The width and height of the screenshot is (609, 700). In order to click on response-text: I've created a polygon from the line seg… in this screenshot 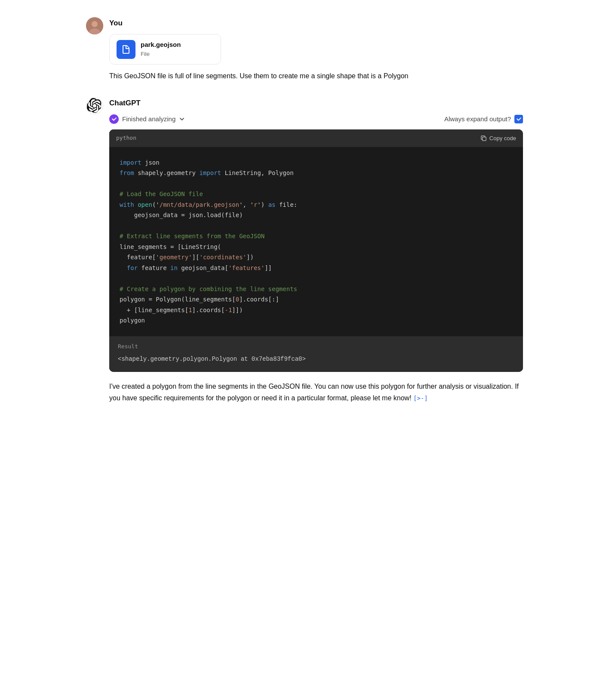, I will do `click(316, 392)`.